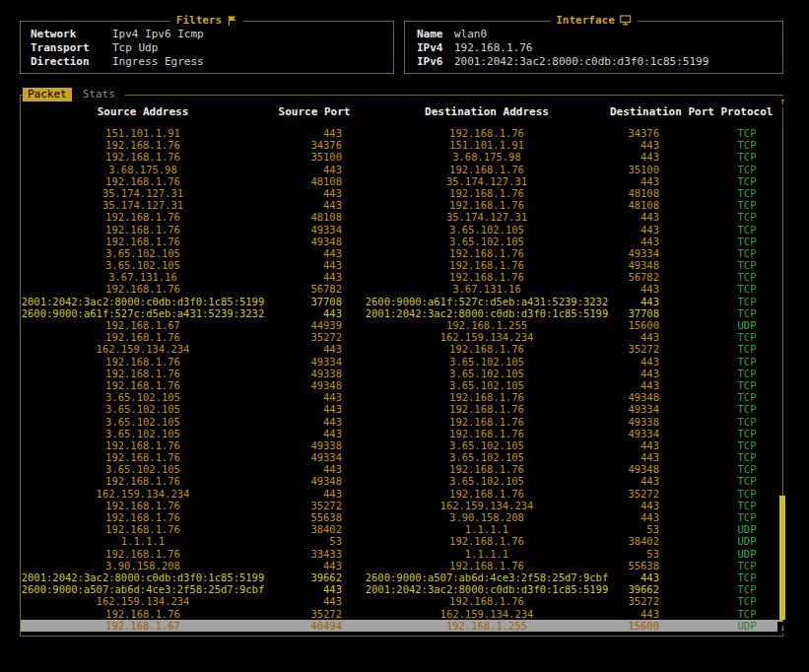  What do you see at coordinates (402, 529) in the screenshot?
I see `packet-row: 192.168.1.76384021.1.1.153UDP` at bounding box center [402, 529].